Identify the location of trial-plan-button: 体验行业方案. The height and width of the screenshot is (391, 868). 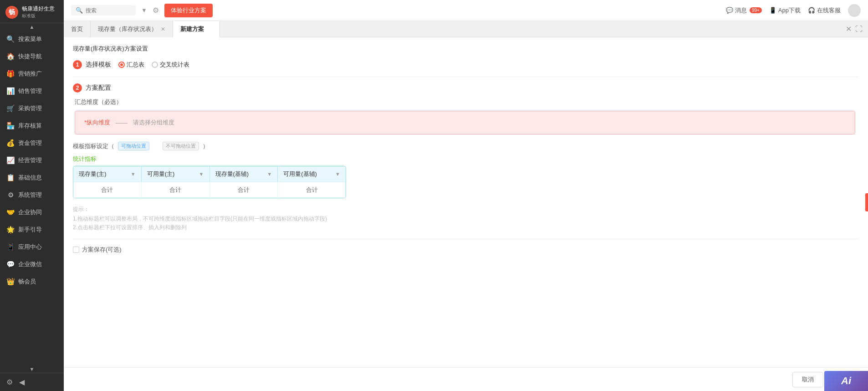
(189, 10).